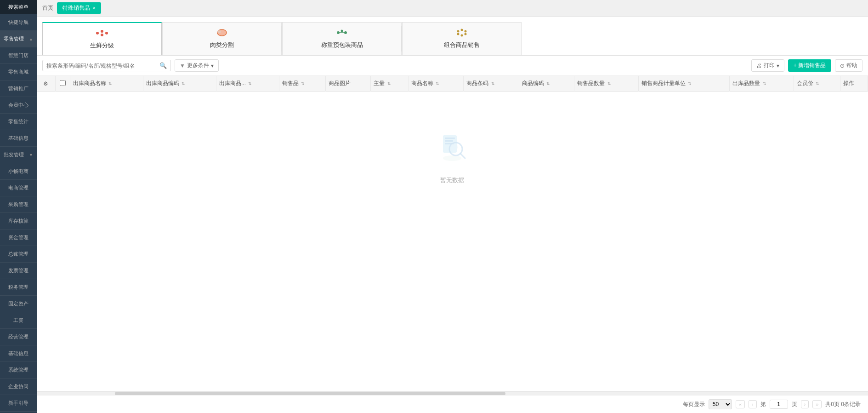  Describe the element at coordinates (14, 155) in the screenshot. I see `sidebar-item-label: 批发管理` at that location.